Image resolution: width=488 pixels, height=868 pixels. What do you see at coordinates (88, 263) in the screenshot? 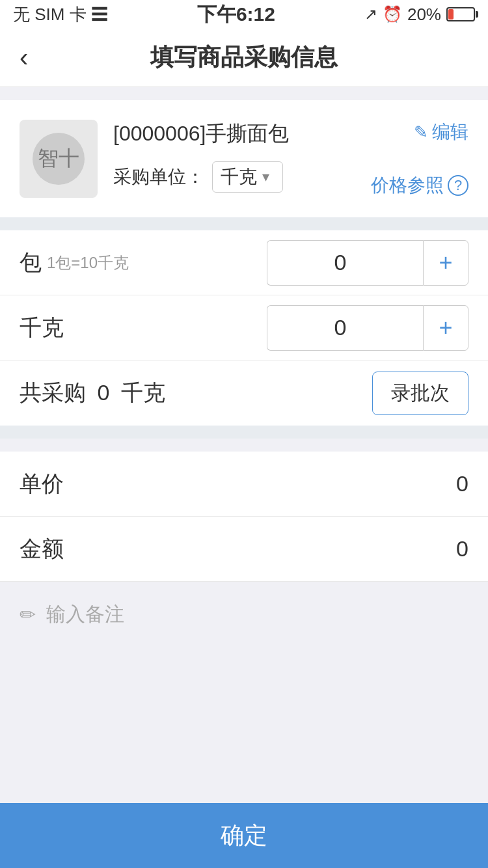
I see `bag-sub-label: 1包=10千克` at bounding box center [88, 263].